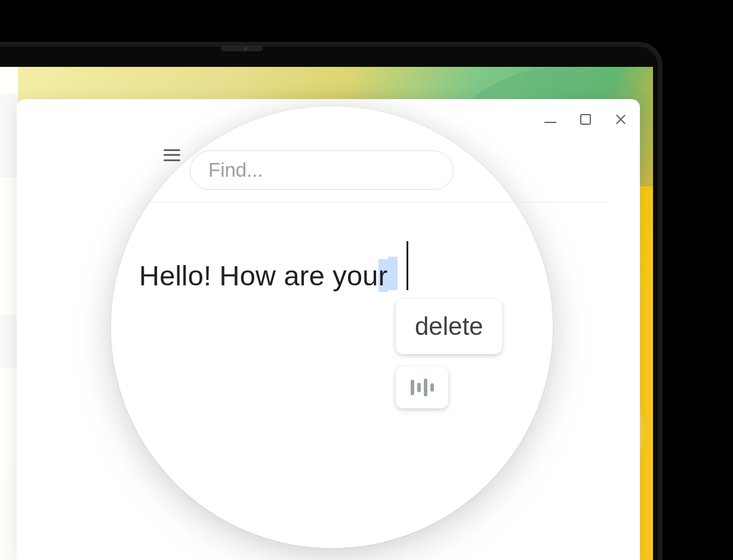 The image size is (733, 560). Describe the element at coordinates (412, 387) in the screenshot. I see `voice-waveform-icon` at that location.